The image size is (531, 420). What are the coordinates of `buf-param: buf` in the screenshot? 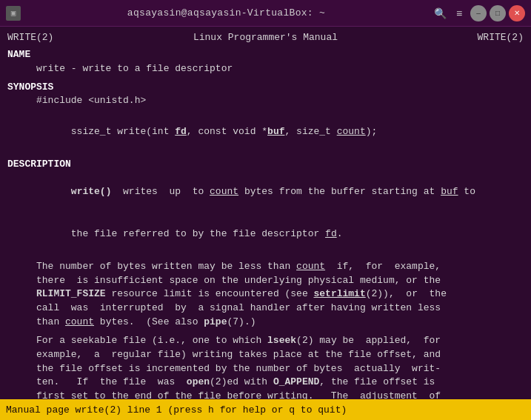 It's located at (275, 132).